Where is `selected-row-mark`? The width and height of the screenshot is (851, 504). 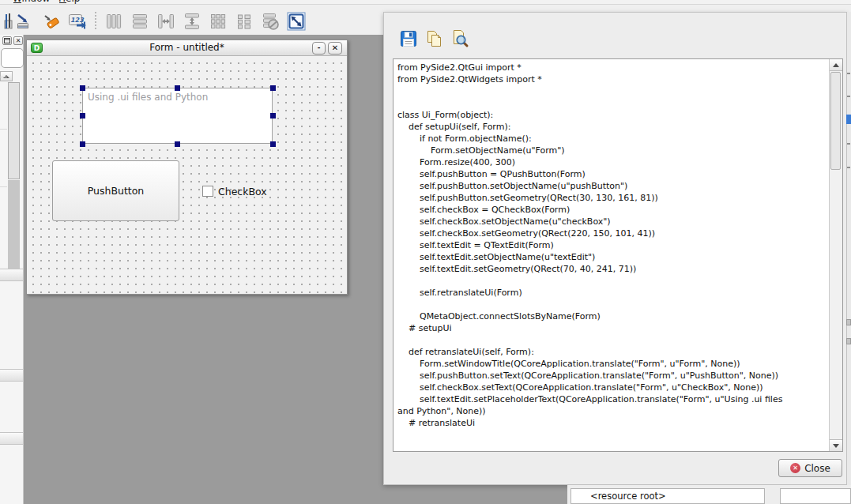
selected-row-mark is located at coordinates (849, 119).